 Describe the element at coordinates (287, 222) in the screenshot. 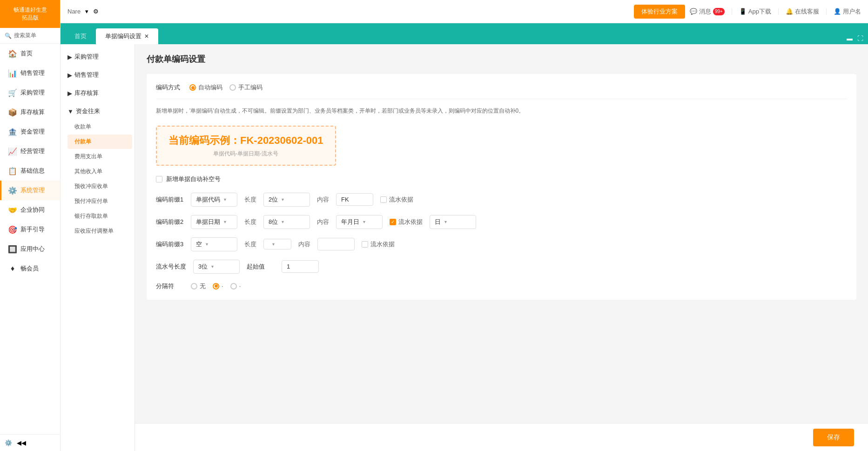

I see `prefix2-length-select: 8位 ▾` at that location.